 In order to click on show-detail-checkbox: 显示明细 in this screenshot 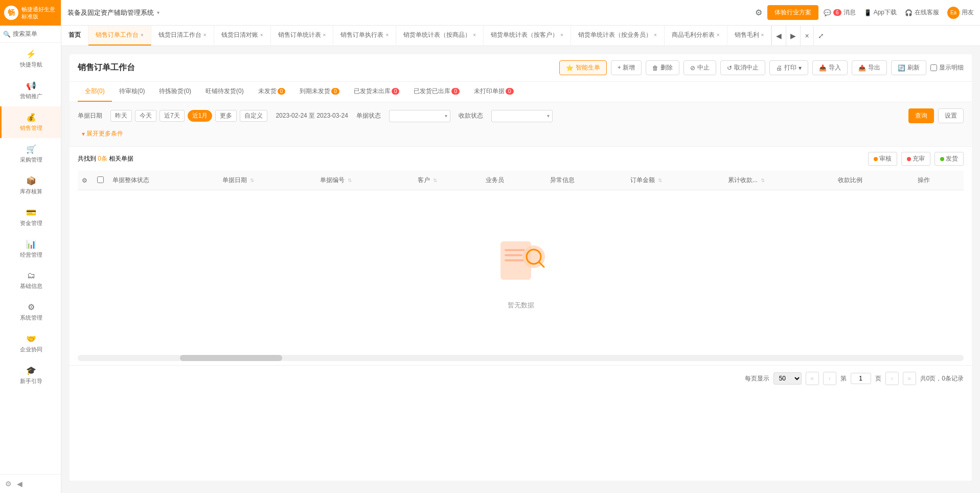, I will do `click(947, 68)`.